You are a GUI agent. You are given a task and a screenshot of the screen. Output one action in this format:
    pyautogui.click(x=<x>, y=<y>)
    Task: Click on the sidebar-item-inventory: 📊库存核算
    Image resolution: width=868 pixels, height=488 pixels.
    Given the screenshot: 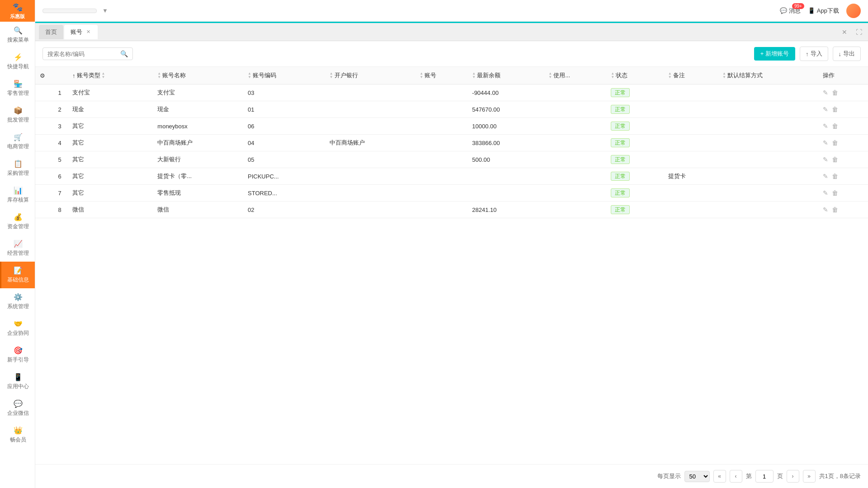 What is the action you would take?
    pyautogui.click(x=17, y=195)
    